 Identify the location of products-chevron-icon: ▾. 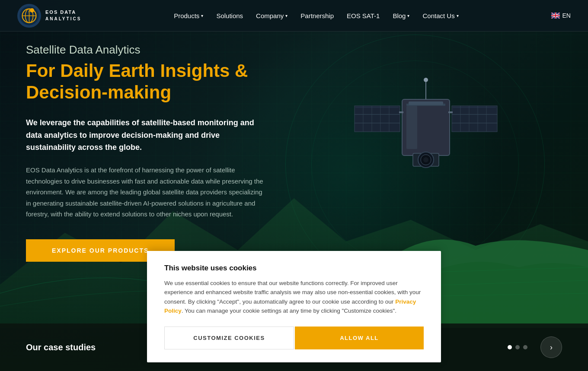
(202, 16).